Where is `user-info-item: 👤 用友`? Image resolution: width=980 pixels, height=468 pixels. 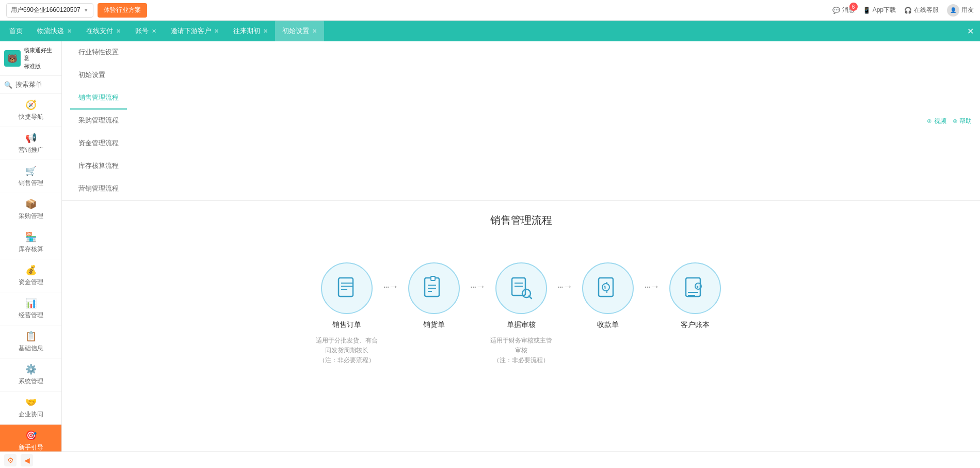
user-info-item: 👤 用友 is located at coordinates (960, 10).